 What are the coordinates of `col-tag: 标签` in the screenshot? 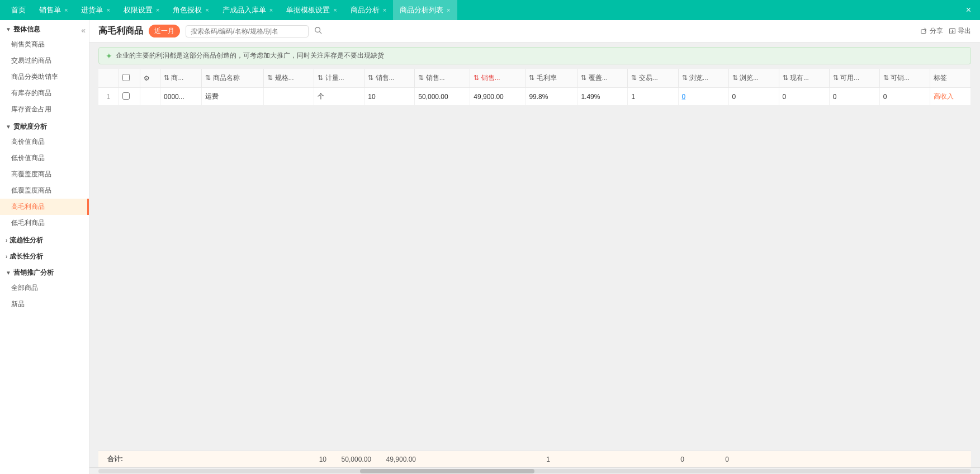 It's located at (950, 78).